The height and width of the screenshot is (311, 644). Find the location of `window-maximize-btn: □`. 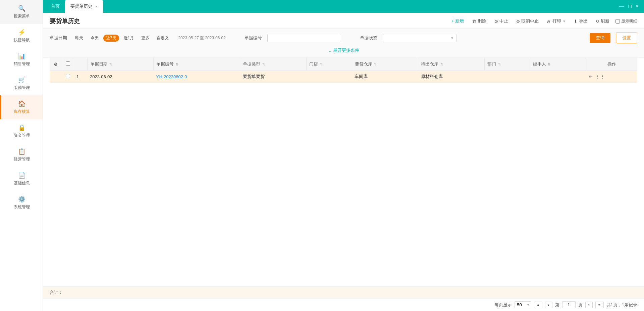

window-maximize-btn: □ is located at coordinates (630, 6).